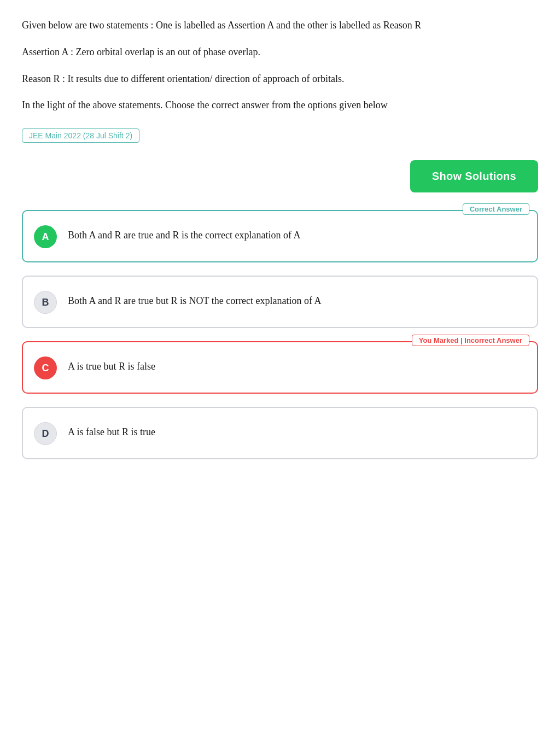 The height and width of the screenshot is (731, 560). Describe the element at coordinates (280, 302) in the screenshot. I see `option-wrapper-b: B Both A and R are true but R is NOT the…` at that location.